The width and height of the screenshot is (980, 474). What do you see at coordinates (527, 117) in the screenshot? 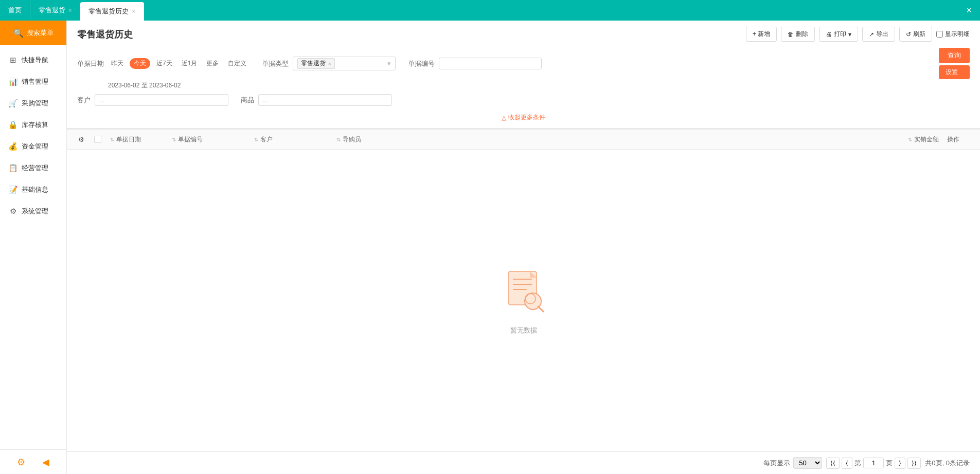
I see `collapse-label: 收起更多条件` at bounding box center [527, 117].